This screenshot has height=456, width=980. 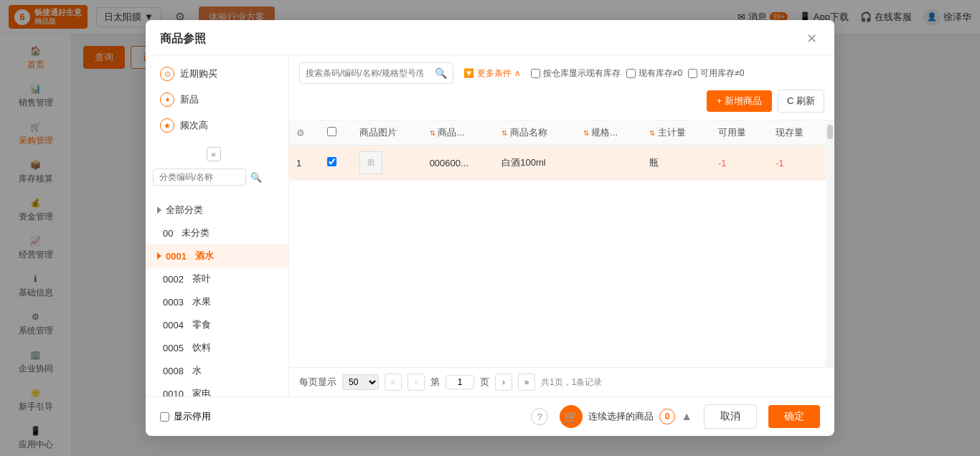 I want to click on cancel-btn: 取消, so click(x=730, y=417).